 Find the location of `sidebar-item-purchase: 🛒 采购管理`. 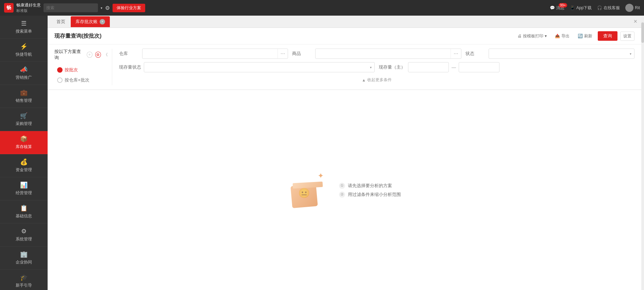

sidebar-item-purchase: 🛒 采购管理 is located at coordinates (24, 120).